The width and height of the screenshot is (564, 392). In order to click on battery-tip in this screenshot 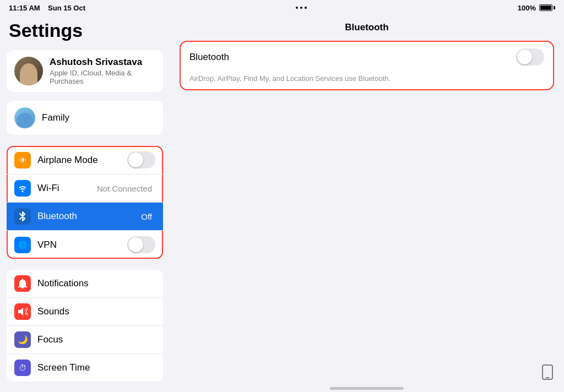, I will do `click(554, 8)`.